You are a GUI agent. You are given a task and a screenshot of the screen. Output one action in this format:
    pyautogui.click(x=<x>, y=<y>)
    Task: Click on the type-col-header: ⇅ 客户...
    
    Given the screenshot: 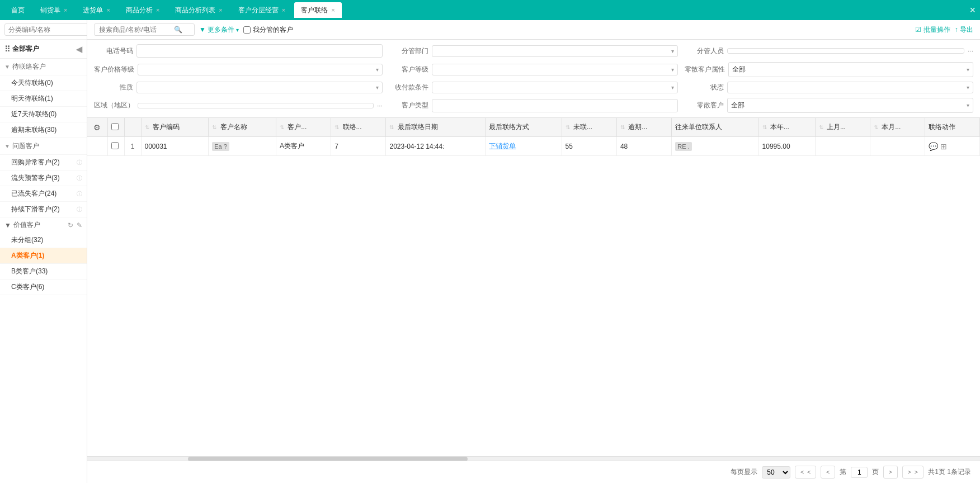 What is the action you would take?
    pyautogui.click(x=303, y=127)
    